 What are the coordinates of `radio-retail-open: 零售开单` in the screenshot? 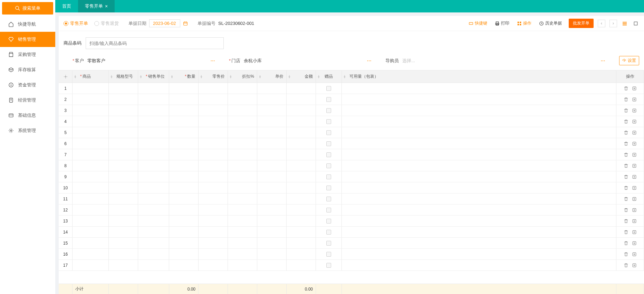 It's located at (76, 23).